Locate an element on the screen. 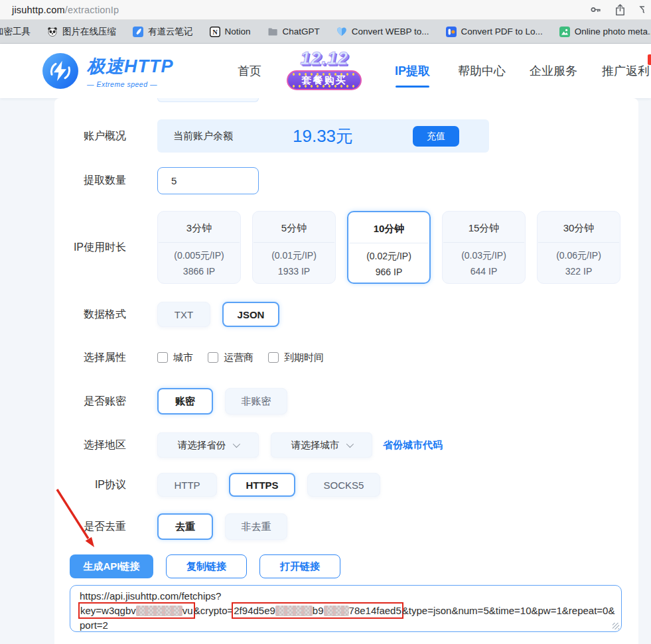 The width and height of the screenshot is (651, 644). site-header: 极速HTTP — Extreme speed — 首页 12.12 套餐购买 I… is located at coordinates (325, 71).